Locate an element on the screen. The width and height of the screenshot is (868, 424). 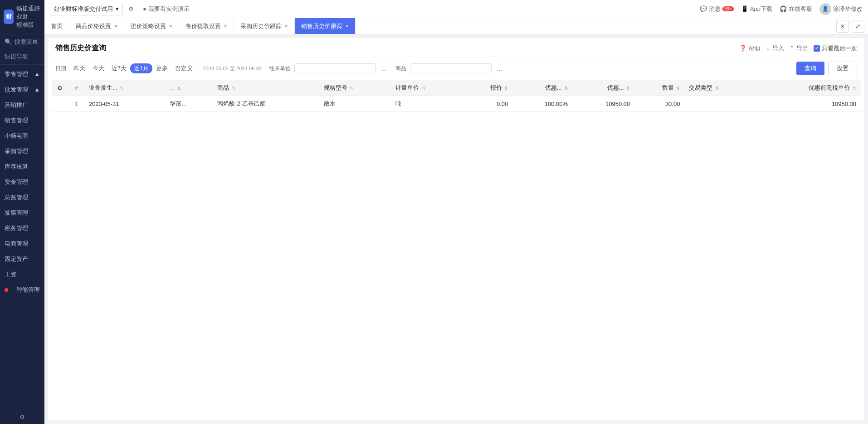
col-discount2: 优惠... ⇅ is located at coordinates (603, 88).